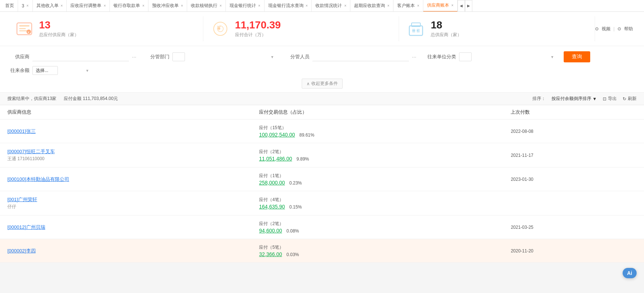  I want to click on table-row: [000012]广州贝瑞 应付（2笔） 94,600.00 0.08% 2021…, so click(322, 227).